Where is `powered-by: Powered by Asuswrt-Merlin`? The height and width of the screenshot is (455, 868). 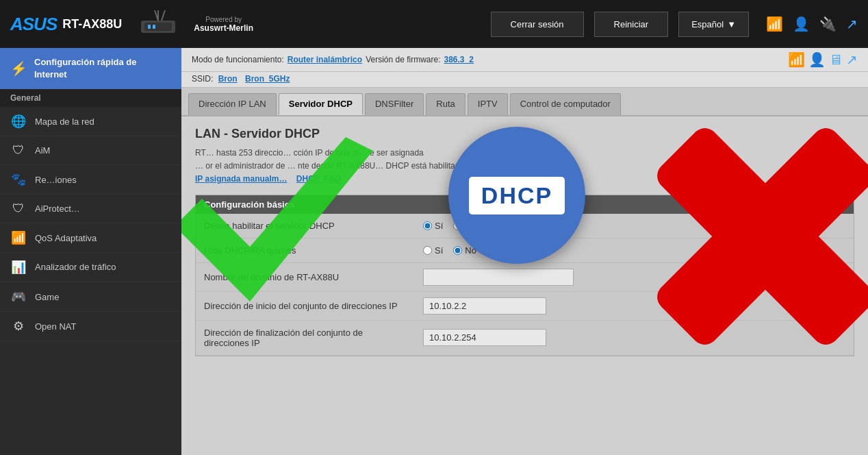 powered-by: Powered by Asuswrt-Merlin is located at coordinates (223, 25).